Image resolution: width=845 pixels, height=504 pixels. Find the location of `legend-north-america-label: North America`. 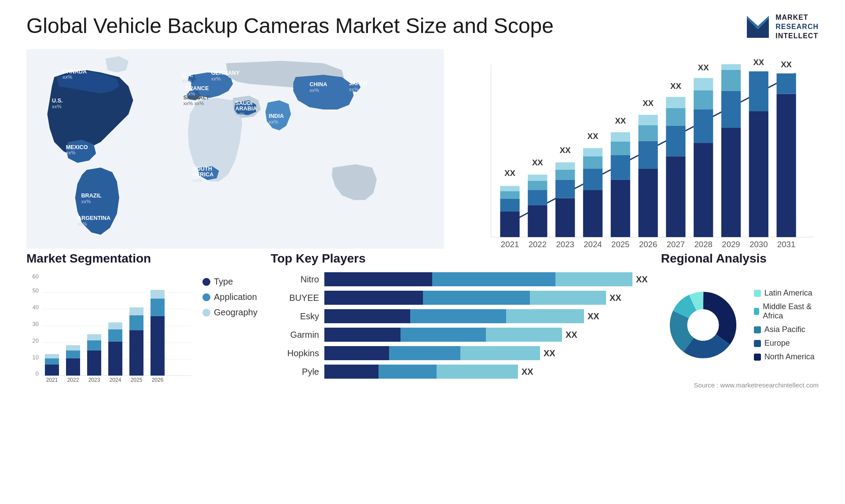

legend-north-america-label: North America is located at coordinates (790, 357).